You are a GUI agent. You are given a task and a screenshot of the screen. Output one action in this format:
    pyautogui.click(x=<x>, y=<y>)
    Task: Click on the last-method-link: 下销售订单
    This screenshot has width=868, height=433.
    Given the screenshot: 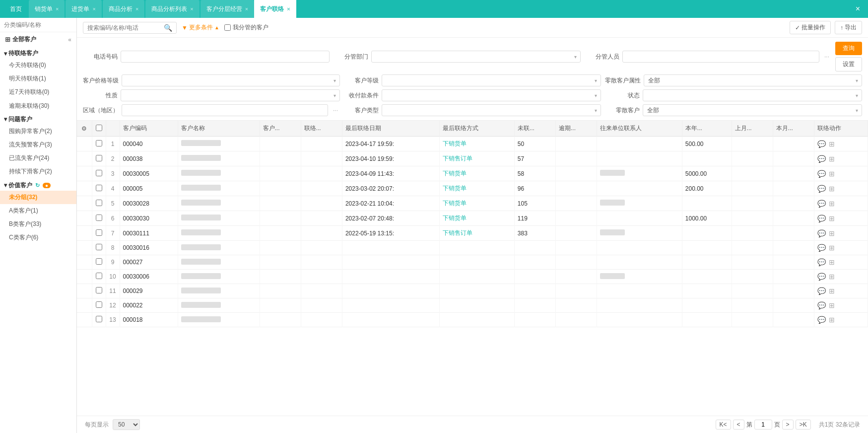 What is the action you would take?
    pyautogui.click(x=458, y=233)
    